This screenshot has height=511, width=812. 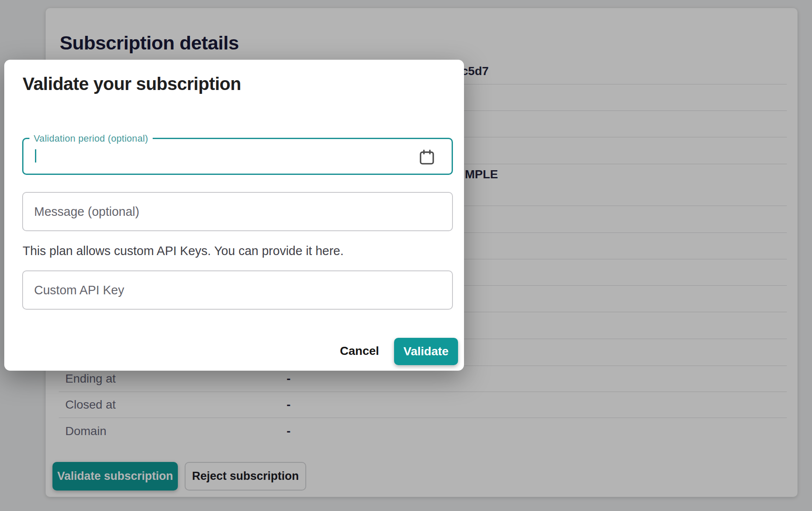 What do you see at coordinates (132, 84) in the screenshot?
I see `dialog-title: Validate your subscription` at bounding box center [132, 84].